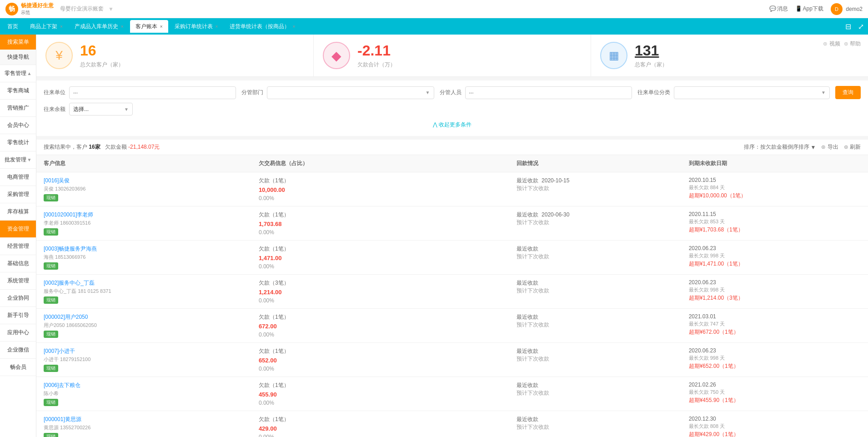 This screenshot has width=868, height=437. Describe the element at coordinates (18, 42) in the screenshot. I see `sidebar-search: 搜索菜单` at that location.